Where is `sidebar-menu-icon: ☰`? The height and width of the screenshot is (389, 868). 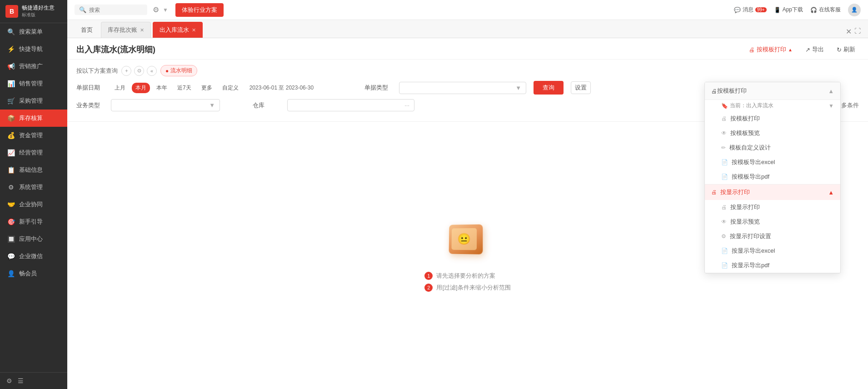 sidebar-menu-icon: ☰ is located at coordinates (21, 381).